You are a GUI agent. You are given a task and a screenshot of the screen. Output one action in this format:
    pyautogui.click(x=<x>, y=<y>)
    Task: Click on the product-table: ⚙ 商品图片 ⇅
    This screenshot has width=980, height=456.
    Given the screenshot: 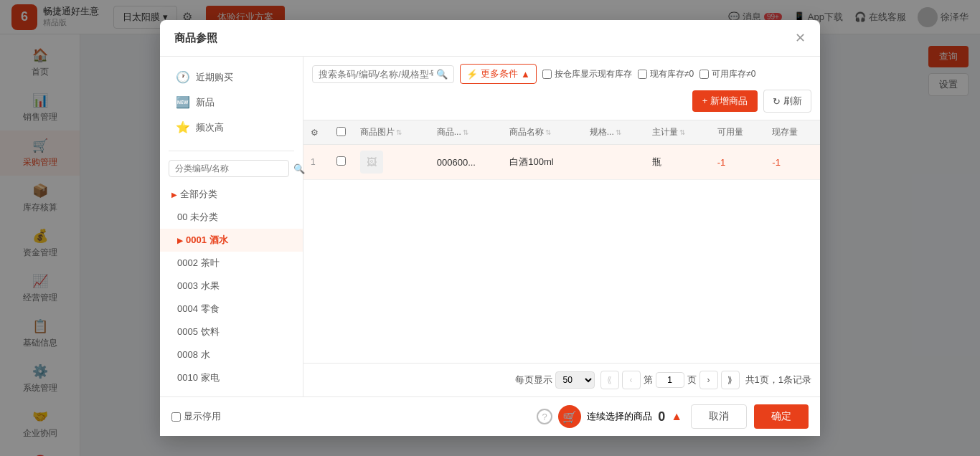 What is the action you would take?
    pyautogui.click(x=562, y=151)
    